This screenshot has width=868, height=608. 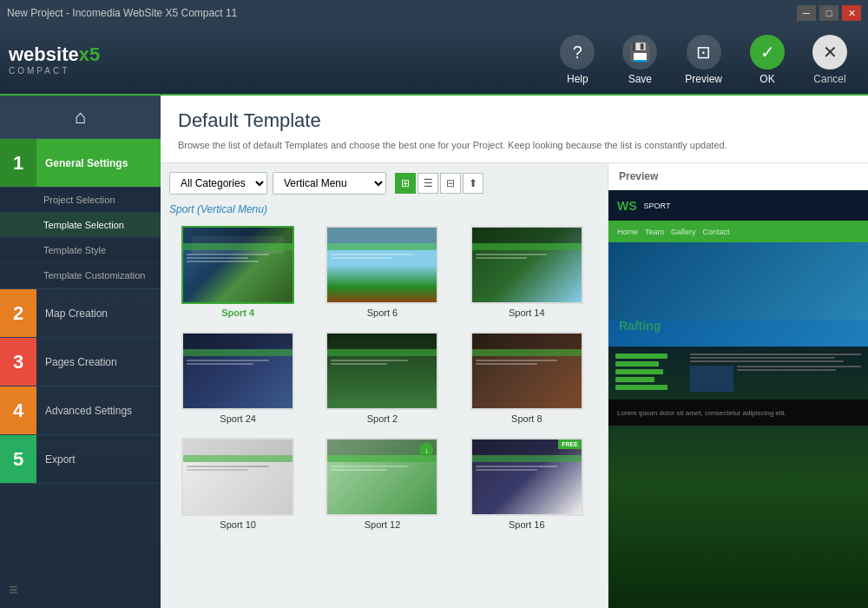 What do you see at coordinates (704, 52) in the screenshot?
I see `preview-icon: ⊡` at bounding box center [704, 52].